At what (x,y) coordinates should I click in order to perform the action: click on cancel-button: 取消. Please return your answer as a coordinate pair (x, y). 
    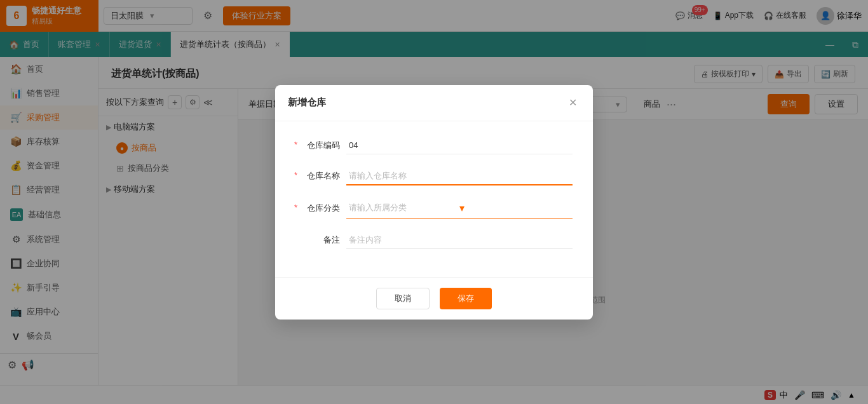
    Looking at the image, I should click on (403, 299).